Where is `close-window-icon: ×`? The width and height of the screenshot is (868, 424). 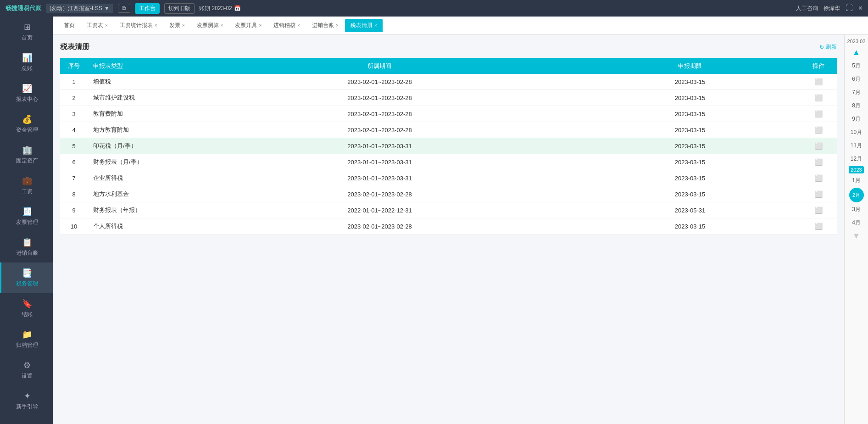
close-window-icon: × is located at coordinates (861, 8).